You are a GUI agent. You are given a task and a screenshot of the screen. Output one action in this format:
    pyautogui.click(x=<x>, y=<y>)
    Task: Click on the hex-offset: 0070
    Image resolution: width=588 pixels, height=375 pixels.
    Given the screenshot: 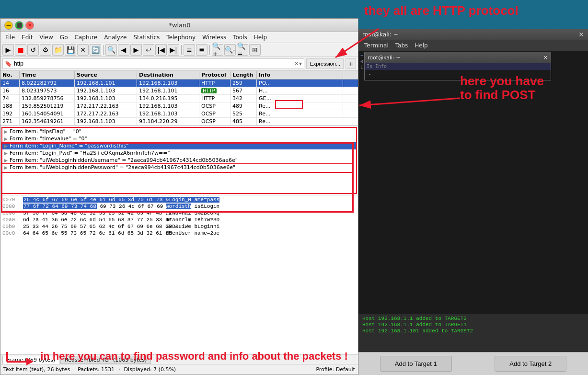 What is the action you would take?
    pyautogui.click(x=11, y=200)
    